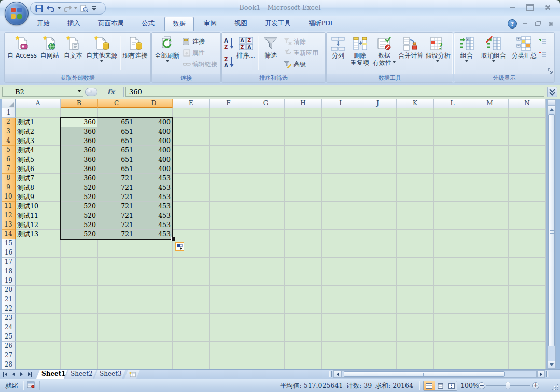 Image resolution: width=560 pixels, height=392 pixels. I want to click on page-break-view-button, so click(451, 386).